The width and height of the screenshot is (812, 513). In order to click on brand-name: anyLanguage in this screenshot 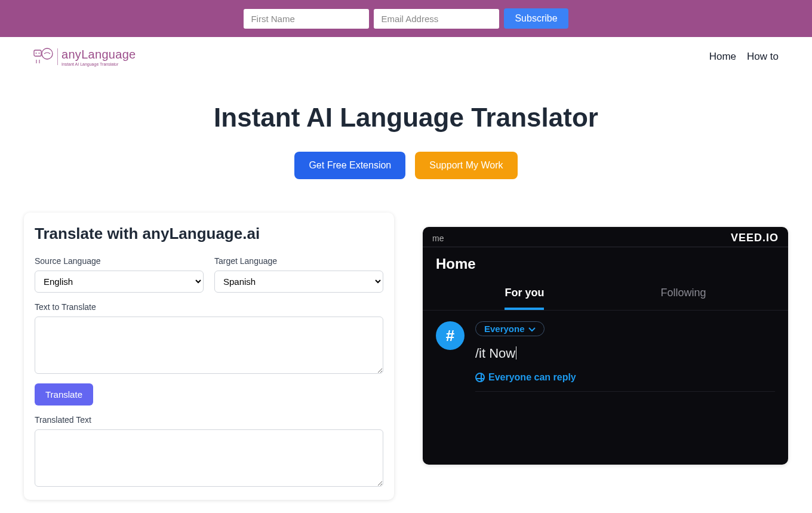, I will do `click(99, 54)`.